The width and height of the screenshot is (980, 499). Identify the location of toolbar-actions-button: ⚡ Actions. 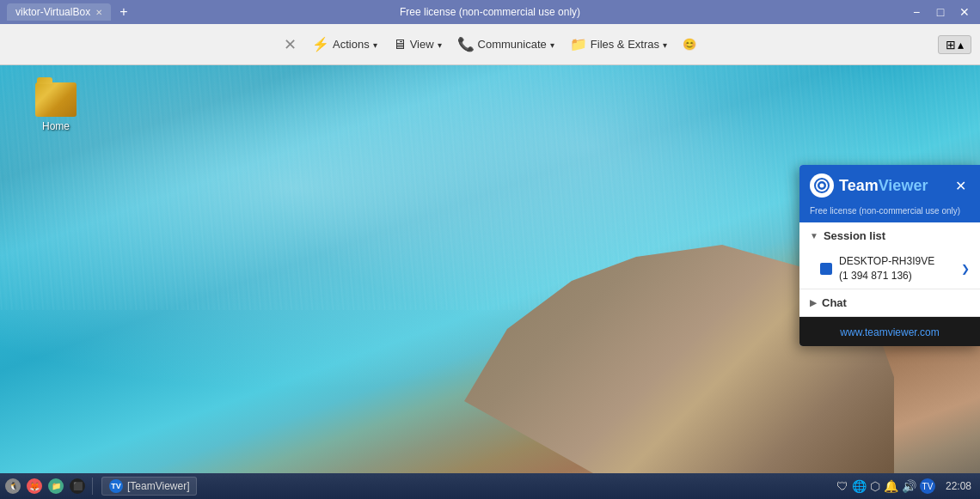
(345, 45).